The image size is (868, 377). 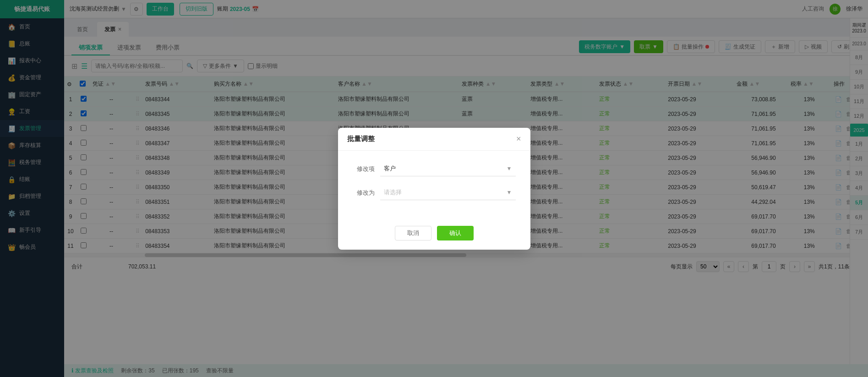 I want to click on modify-field-row: 修改项 客户 ▼, so click(x=434, y=169).